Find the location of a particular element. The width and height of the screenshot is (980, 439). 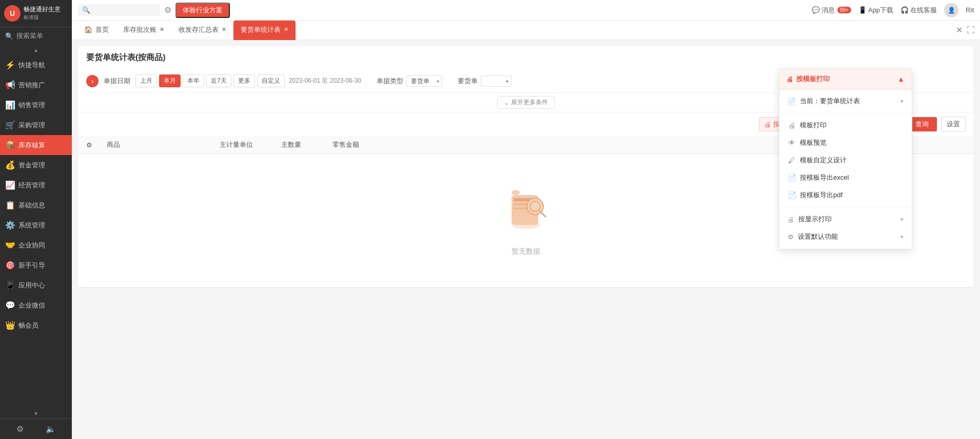

sidebar-item-marketing: 📢 营销推广 is located at coordinates (36, 85).